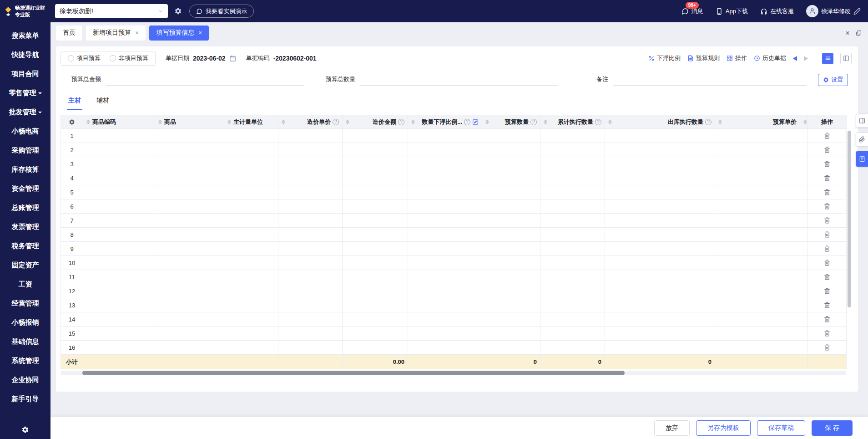 The width and height of the screenshot is (868, 439). I want to click on col-header-code: 商品编码, so click(119, 122).